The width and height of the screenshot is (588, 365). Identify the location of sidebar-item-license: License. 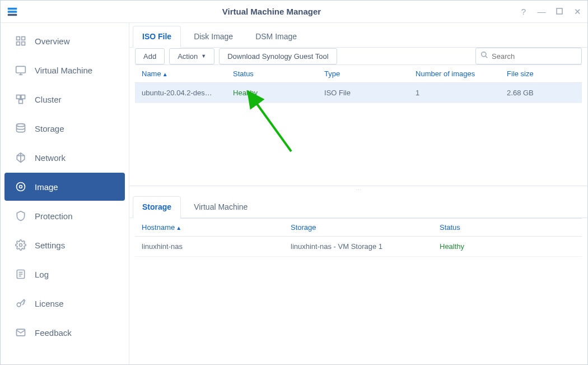
(65, 303).